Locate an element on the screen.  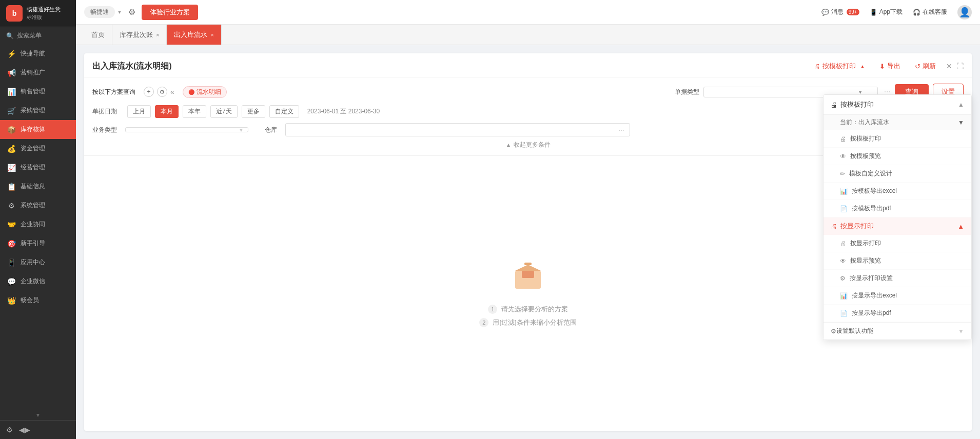
user-dropdown-icon: ▼ is located at coordinates (120, 12).